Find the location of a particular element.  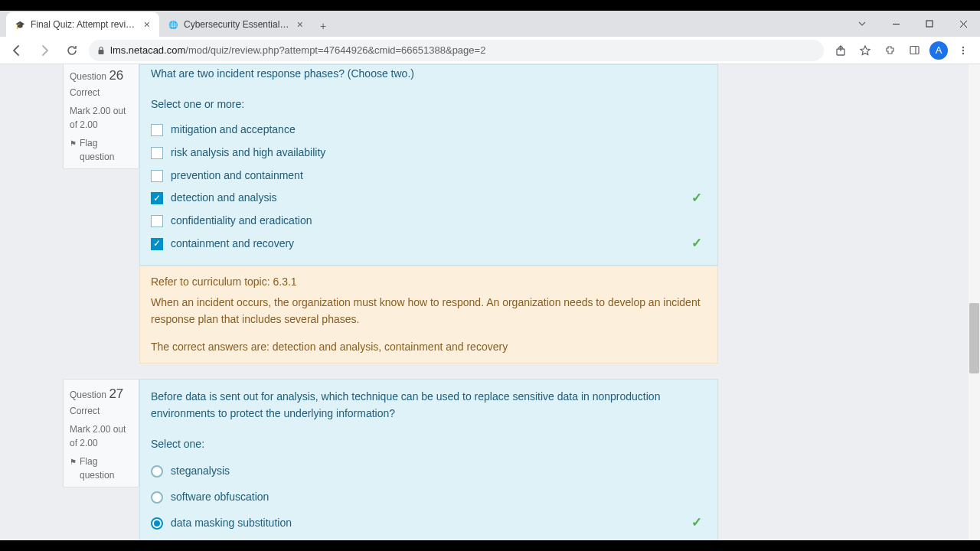

profile-avatar: A is located at coordinates (939, 51).